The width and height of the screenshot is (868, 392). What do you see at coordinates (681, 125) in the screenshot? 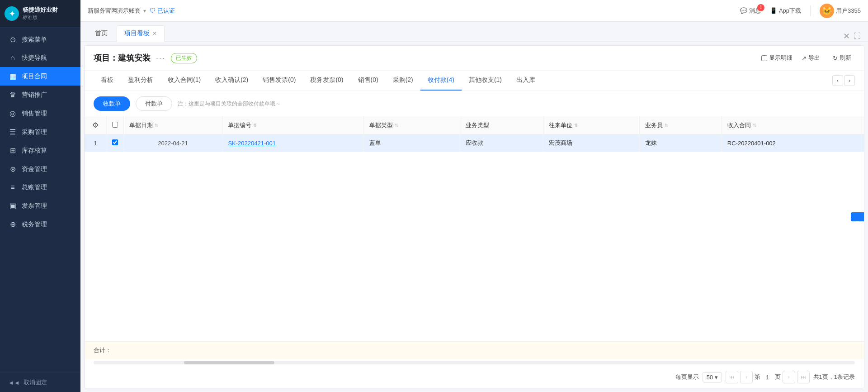
I see `sort-salesman: 业务员 ⇅` at bounding box center [681, 125].